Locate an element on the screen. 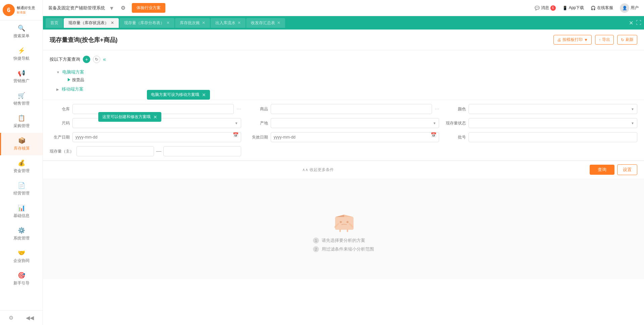  export-btn: ↑ 导出 is located at coordinates (604, 40).